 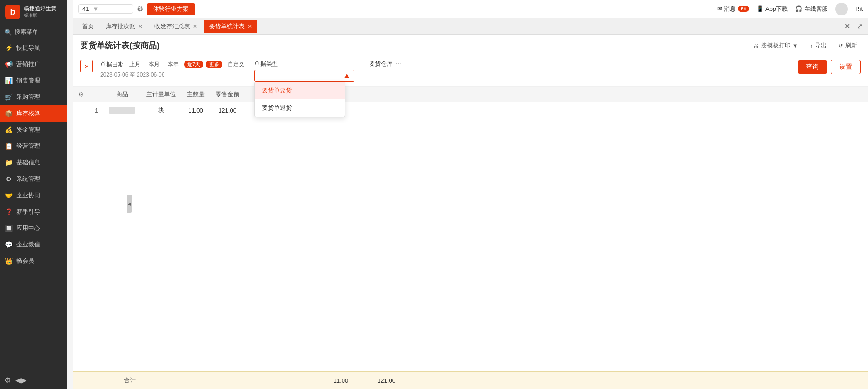 What do you see at coordinates (8, 380) in the screenshot?
I see `settings-icon: ⚙` at bounding box center [8, 380].